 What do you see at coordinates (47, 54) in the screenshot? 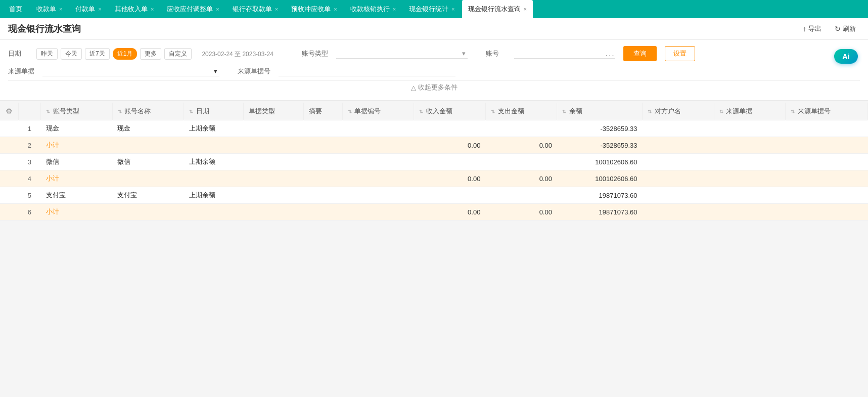
I see `date-btn-yesterday: 昨天` at bounding box center [47, 54].